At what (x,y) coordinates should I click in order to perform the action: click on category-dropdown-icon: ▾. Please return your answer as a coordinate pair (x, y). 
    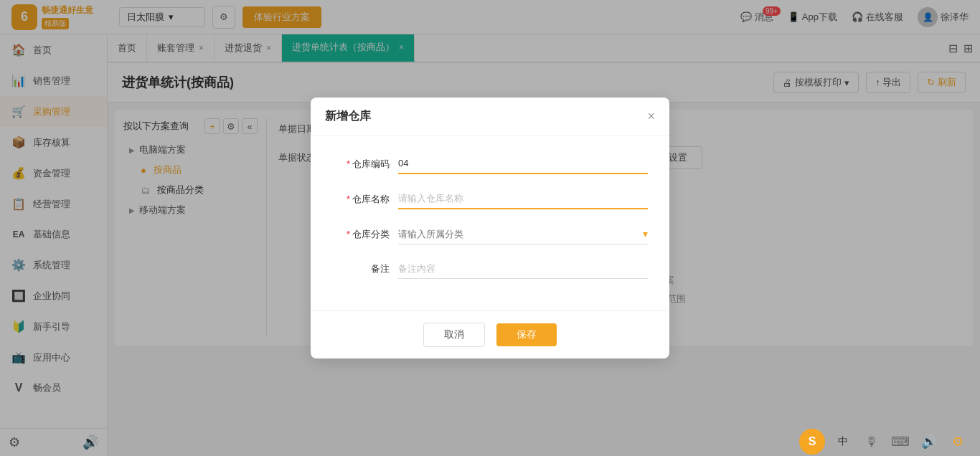
    Looking at the image, I should click on (646, 234).